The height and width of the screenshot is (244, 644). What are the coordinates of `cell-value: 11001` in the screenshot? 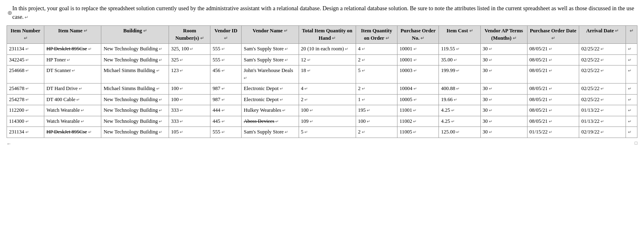 It's located at (406, 110).